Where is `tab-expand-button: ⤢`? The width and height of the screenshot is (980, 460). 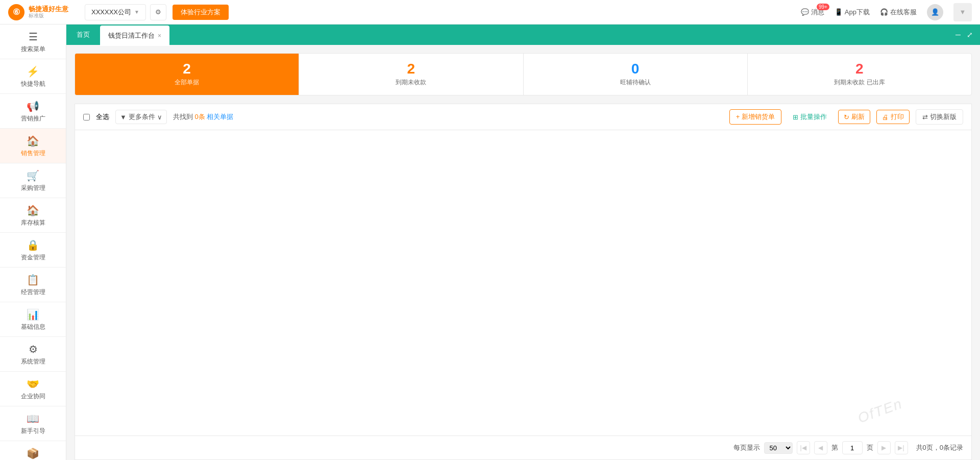 tab-expand-button: ⤢ is located at coordinates (970, 35).